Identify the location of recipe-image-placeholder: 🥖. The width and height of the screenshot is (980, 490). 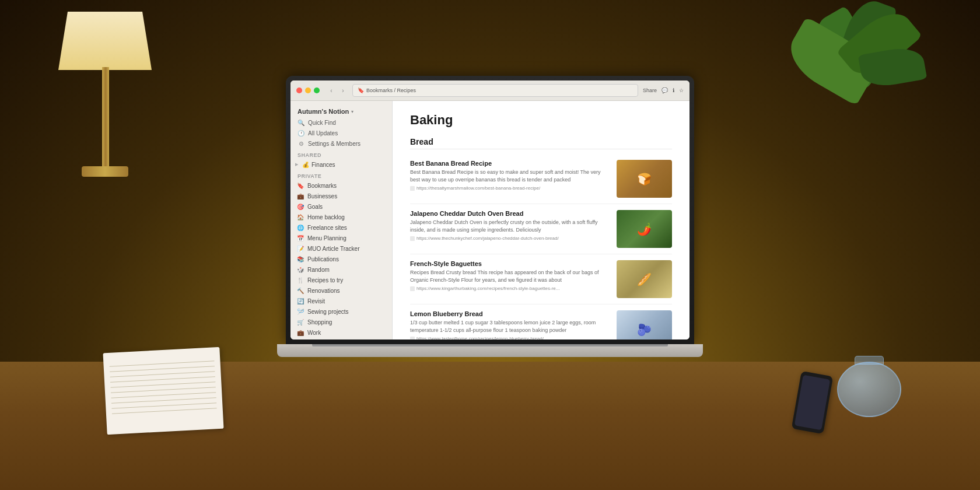
(644, 279).